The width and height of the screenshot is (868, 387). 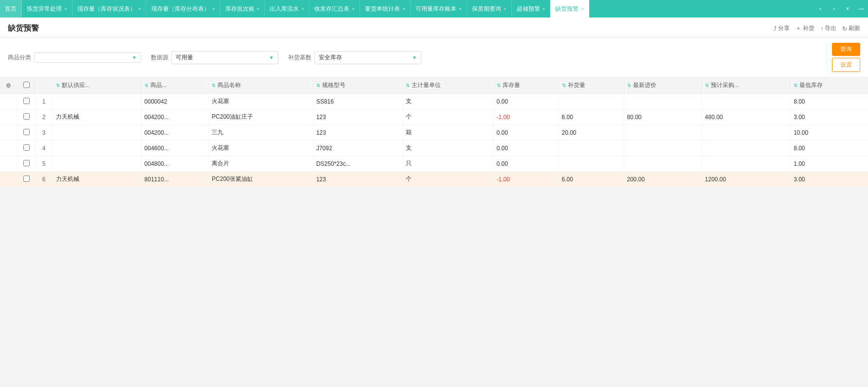 What do you see at coordinates (335, 9) in the screenshot?
I see `nav-tab-receipt: 收发存汇总表 ×` at bounding box center [335, 9].